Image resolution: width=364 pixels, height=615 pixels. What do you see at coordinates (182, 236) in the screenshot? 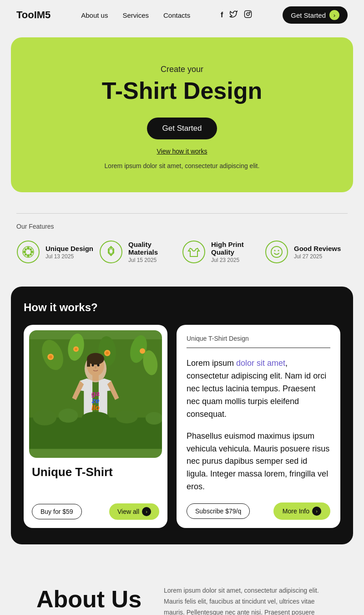
I see `features-section: Our Features Unique Design Jul 13 2025` at bounding box center [182, 236].